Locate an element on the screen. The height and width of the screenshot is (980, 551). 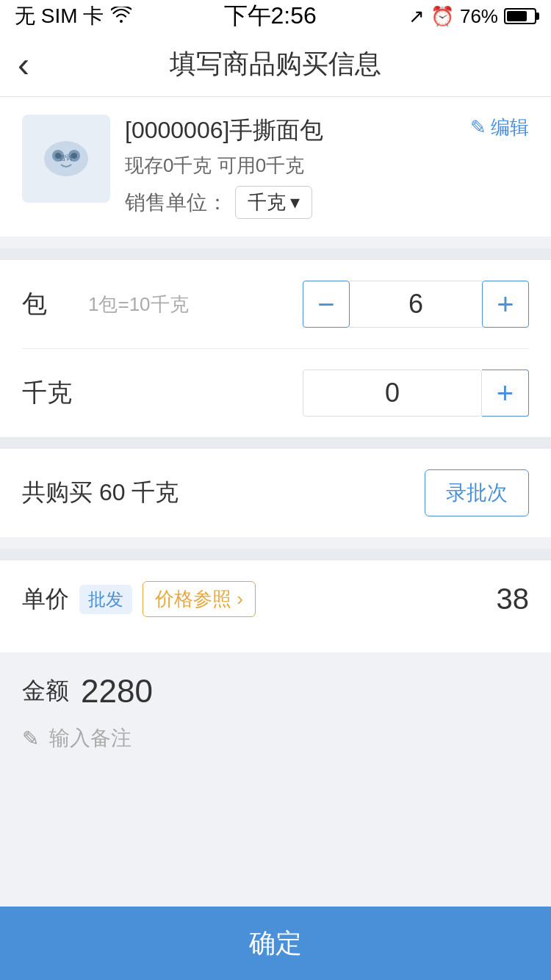
amount-label: 金额 is located at coordinates (46, 691).